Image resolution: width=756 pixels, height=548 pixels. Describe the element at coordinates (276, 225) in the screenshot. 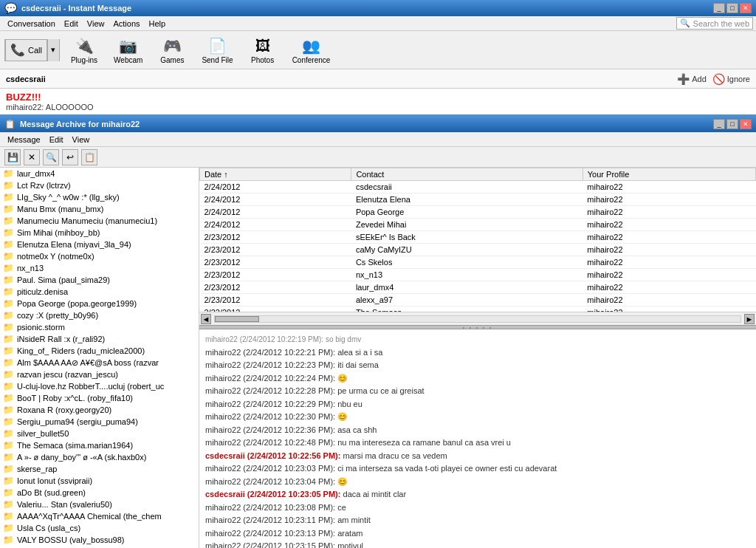

I see `cell-date: 2/24/2012` at that location.